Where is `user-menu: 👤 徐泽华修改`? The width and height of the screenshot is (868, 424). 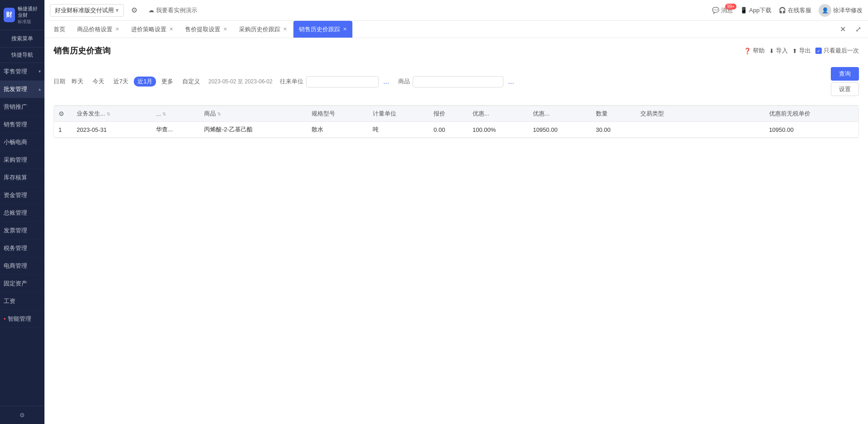
user-menu: 👤 徐泽华修改 is located at coordinates (841, 10).